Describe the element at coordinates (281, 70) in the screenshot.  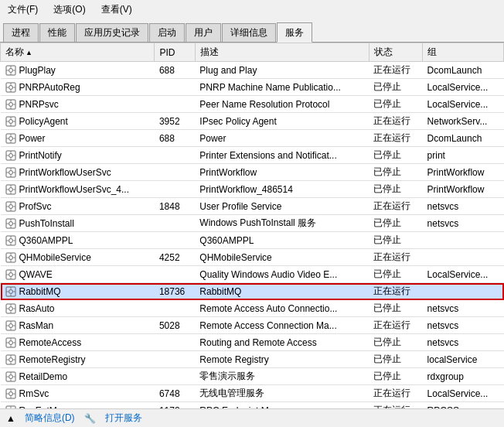
I see `cell-desc: Plug and Play` at that location.